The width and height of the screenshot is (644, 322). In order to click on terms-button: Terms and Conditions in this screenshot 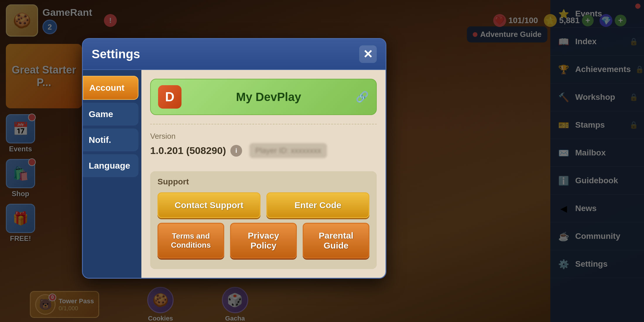, I will do `click(191, 241)`.